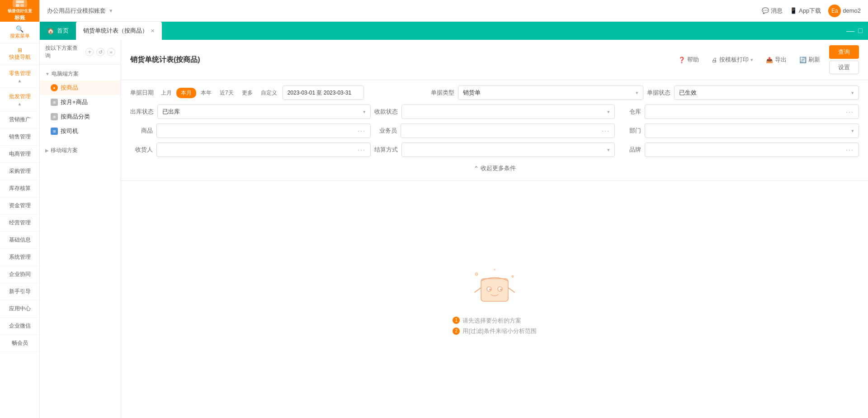  I want to click on sidebar-item-apps: 应用中心, so click(20, 309).